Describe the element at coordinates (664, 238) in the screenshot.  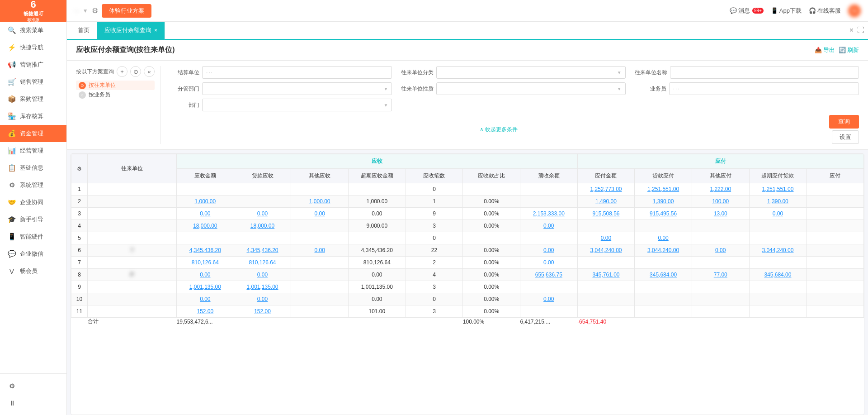
I see `ap-loan-cell: 0.00` at that location.